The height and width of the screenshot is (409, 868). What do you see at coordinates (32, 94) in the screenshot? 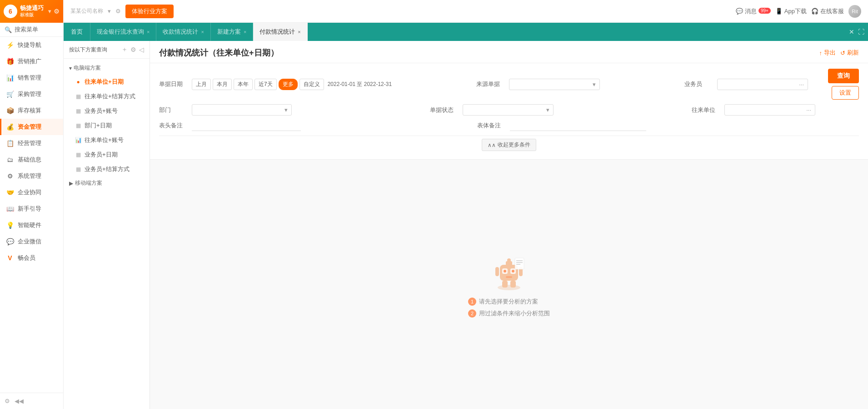
I see `sidebar-item-purchase: 🛒 采购管理` at bounding box center [32, 94].